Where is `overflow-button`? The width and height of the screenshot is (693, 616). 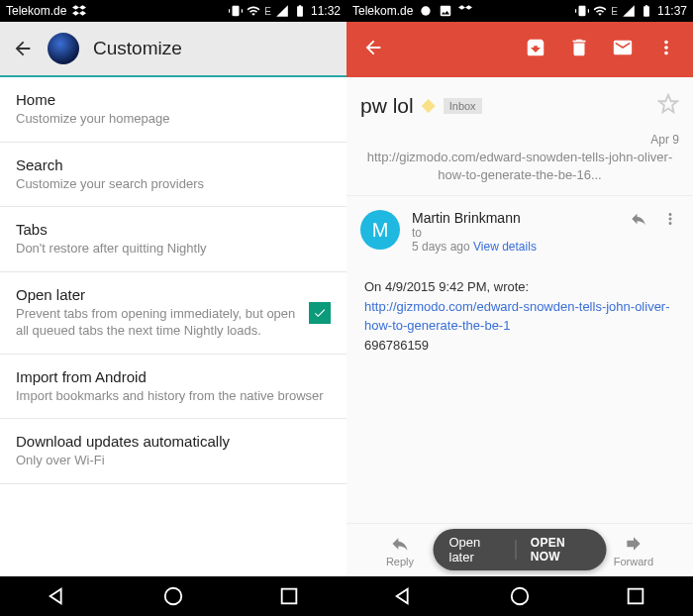 overflow-button is located at coordinates (666, 50).